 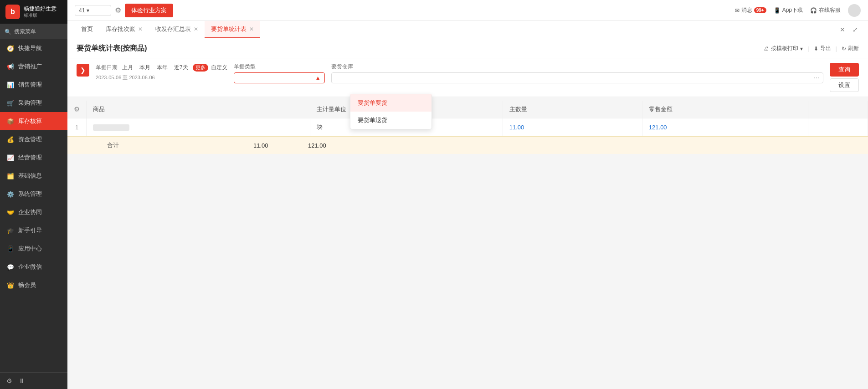 I want to click on nav-label-purchase: 采购管理, so click(x=30, y=103).